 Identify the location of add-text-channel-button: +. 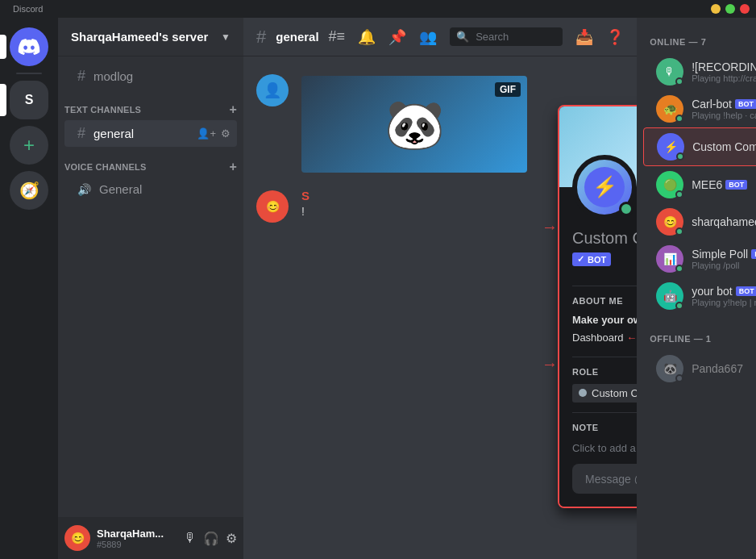
(233, 110).